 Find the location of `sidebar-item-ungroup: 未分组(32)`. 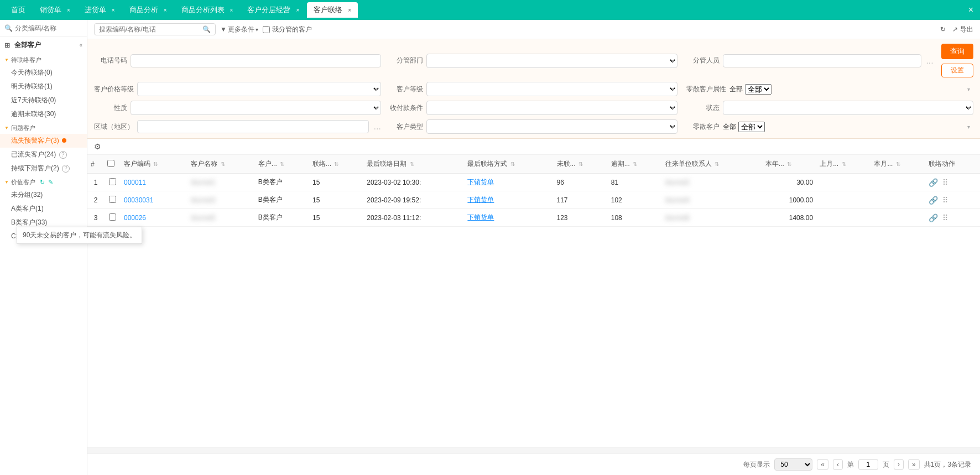

sidebar-item-ungroup: 未分组(32) is located at coordinates (43, 195).